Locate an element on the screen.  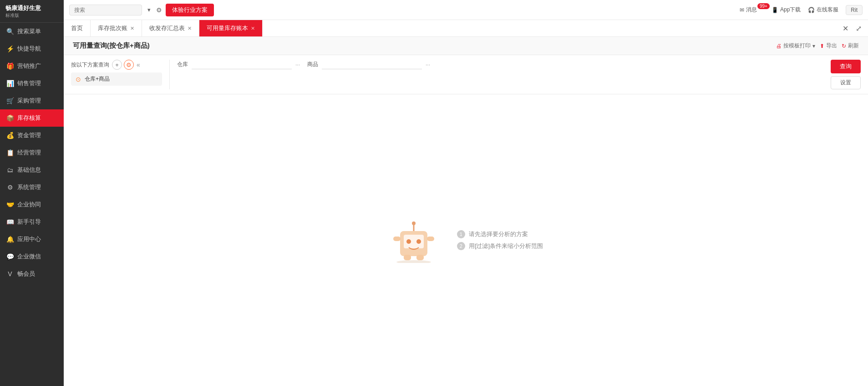
tab-home: 首页 is located at coordinates (77, 28).